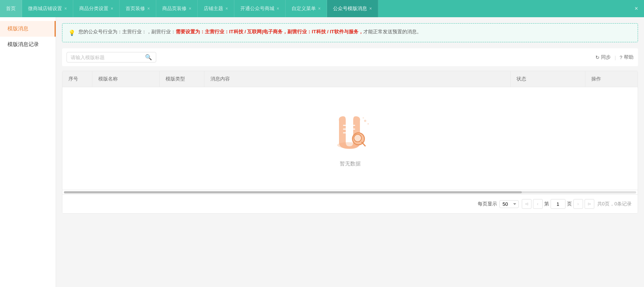 The height and width of the screenshot is (287, 644). Describe the element at coordinates (94, 9) in the screenshot. I see `nav-item-label: 商品分类设置` at that location.